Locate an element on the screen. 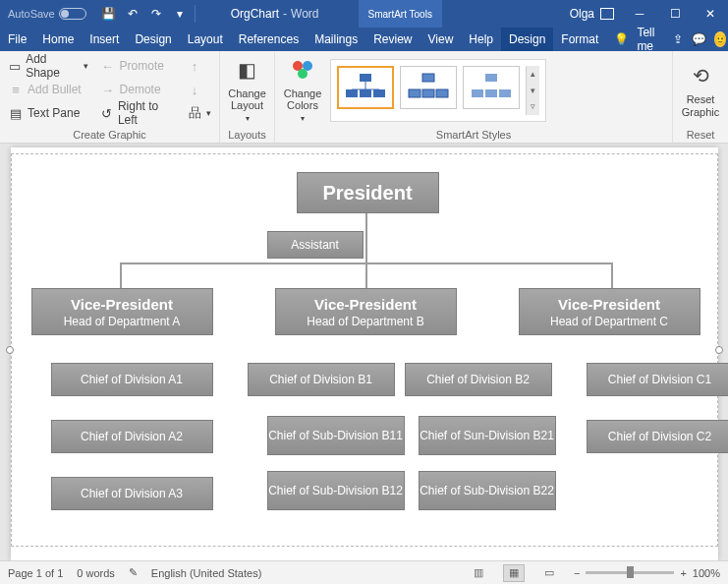  arrow-right-icon: → is located at coordinates (108, 89).